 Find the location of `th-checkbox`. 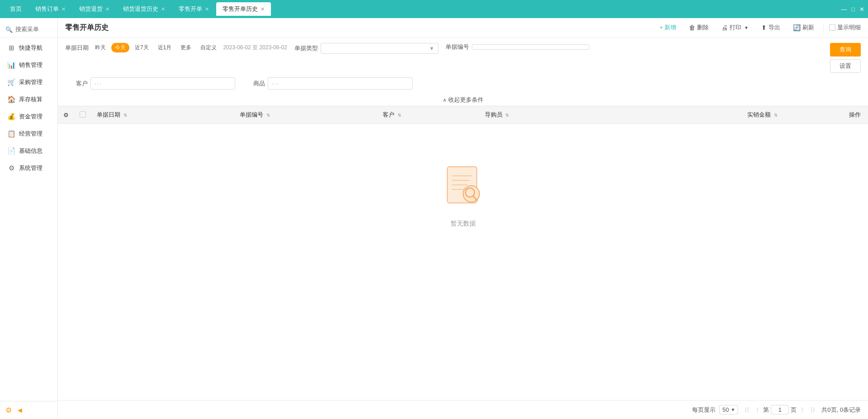

th-checkbox is located at coordinates (83, 115).